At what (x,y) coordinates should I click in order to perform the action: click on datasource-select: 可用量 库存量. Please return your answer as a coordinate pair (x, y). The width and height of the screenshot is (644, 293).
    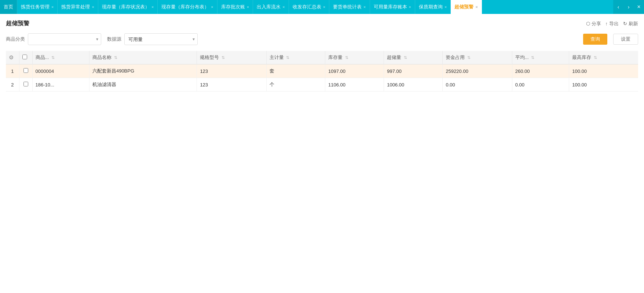
    Looking at the image, I should click on (161, 39).